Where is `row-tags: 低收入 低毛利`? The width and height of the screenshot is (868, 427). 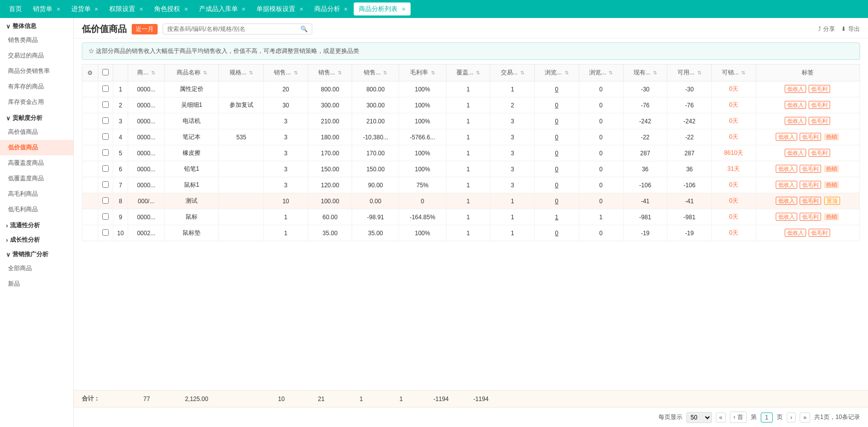
row-tags: 低收入 低毛利 is located at coordinates (808, 89).